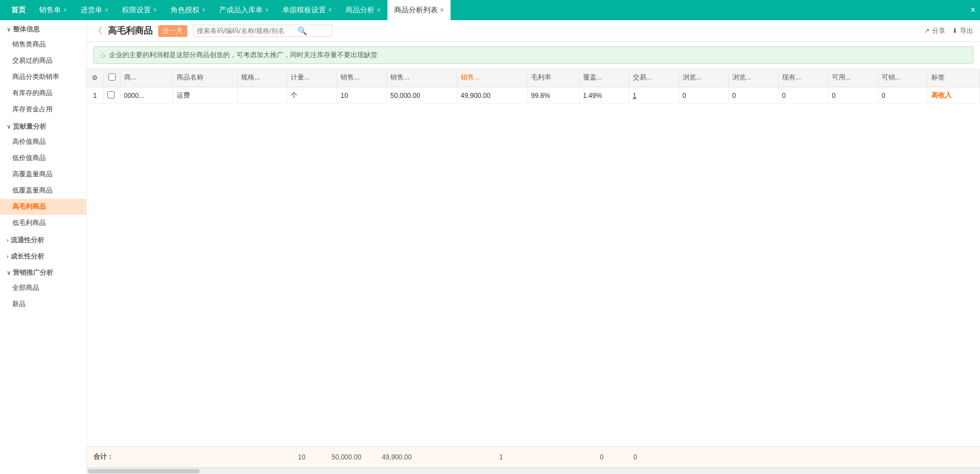  I want to click on td-sales-cost: 49,900.00, so click(493, 96).